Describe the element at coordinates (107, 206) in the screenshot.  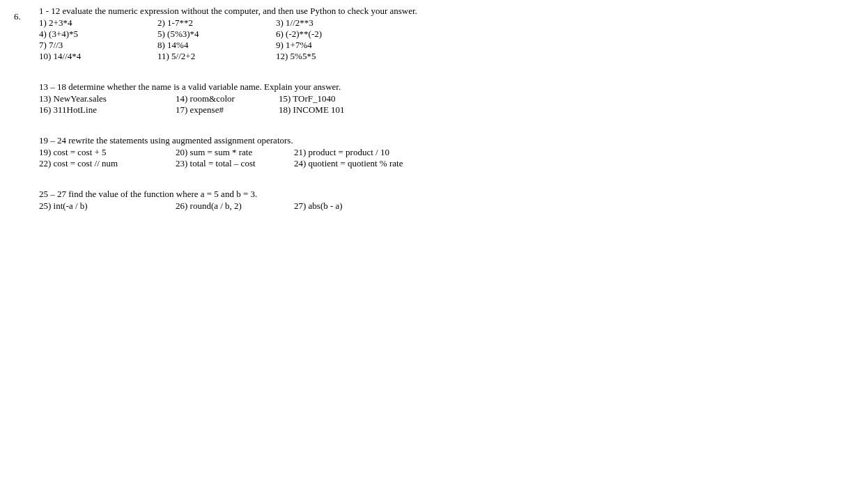
I see `exercise-item: 25) int(-a / b)` at that location.